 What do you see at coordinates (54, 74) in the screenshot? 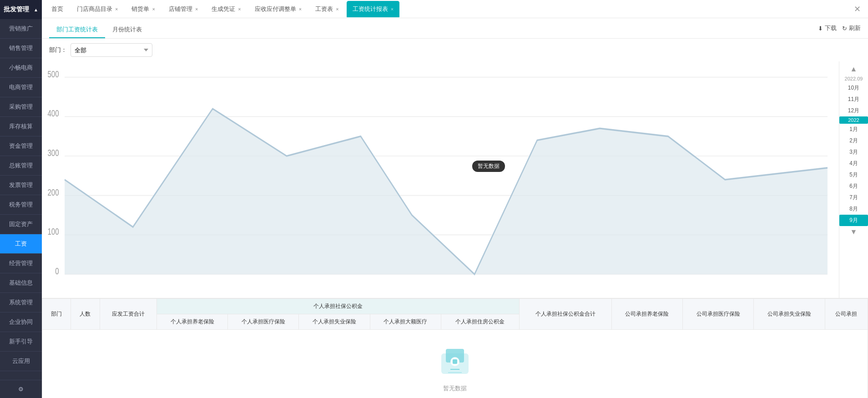
I see `svg-text: 500` at bounding box center [54, 74].